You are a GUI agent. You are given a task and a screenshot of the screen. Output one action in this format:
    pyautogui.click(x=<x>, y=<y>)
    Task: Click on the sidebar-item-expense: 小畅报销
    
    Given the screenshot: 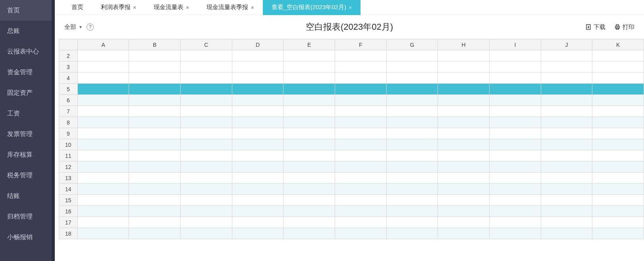 What is the action you would take?
    pyautogui.click(x=26, y=237)
    